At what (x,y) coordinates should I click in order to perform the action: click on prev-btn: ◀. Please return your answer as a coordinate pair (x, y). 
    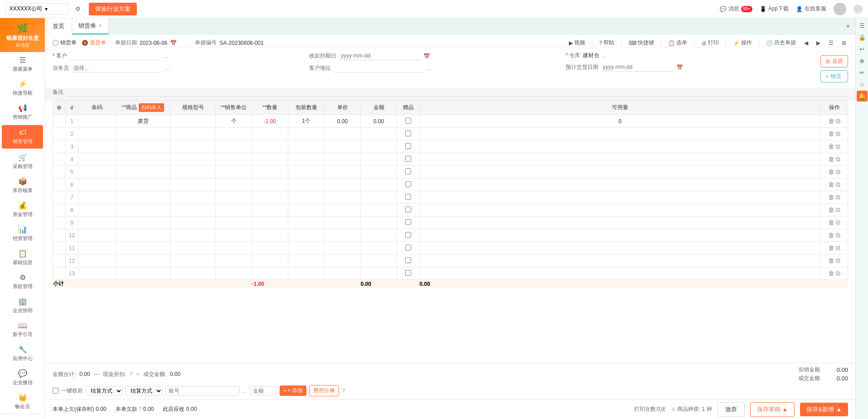
    Looking at the image, I should click on (806, 43).